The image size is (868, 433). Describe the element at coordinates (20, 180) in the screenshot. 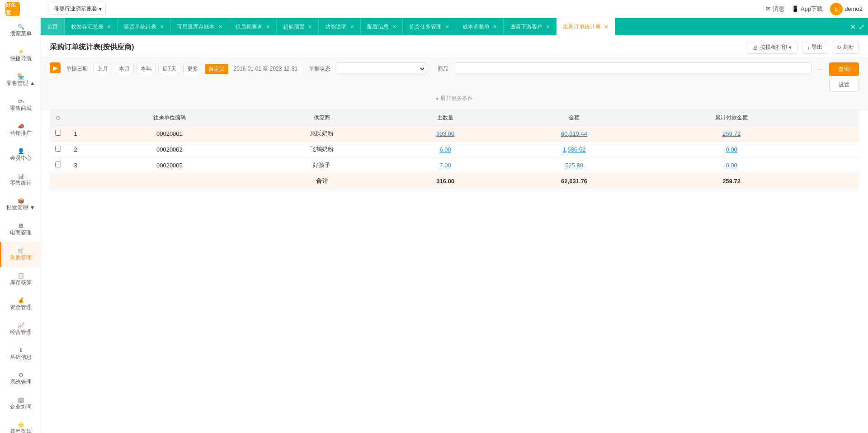

I see `sidebar-item-retail-stat: 📊 零售统计` at that location.